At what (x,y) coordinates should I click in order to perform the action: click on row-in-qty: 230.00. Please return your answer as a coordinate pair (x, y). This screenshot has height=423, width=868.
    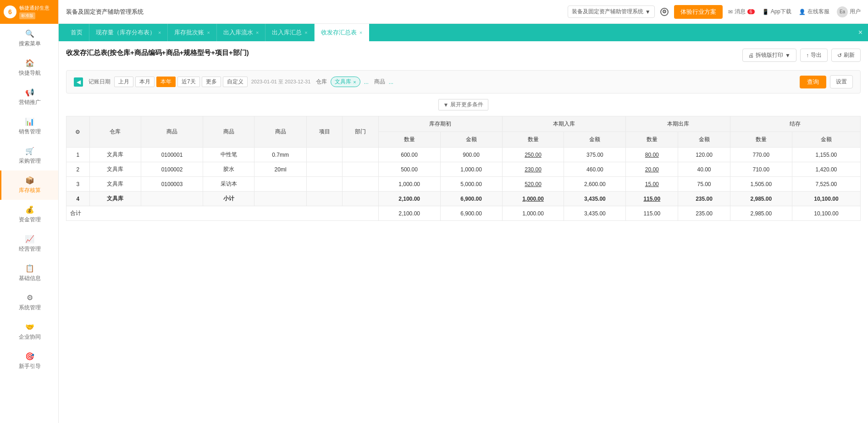
    Looking at the image, I should click on (533, 170).